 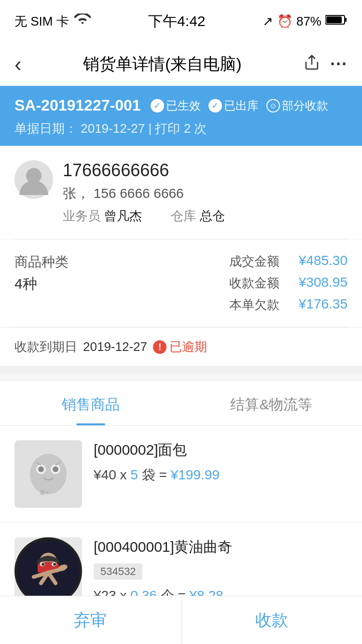 What do you see at coordinates (198, 216) in the screenshot?
I see `warehouse-item: 仓库 总仓` at bounding box center [198, 216].